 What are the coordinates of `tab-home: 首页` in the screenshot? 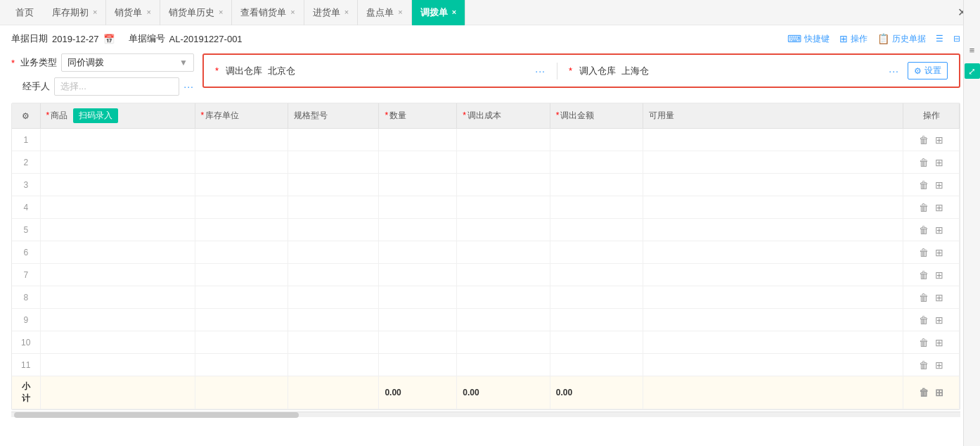 It's located at (25, 13).